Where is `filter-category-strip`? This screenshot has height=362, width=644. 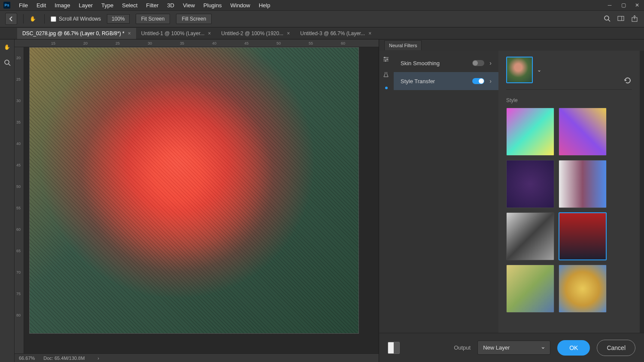 filter-category-strip is located at coordinates (386, 192).